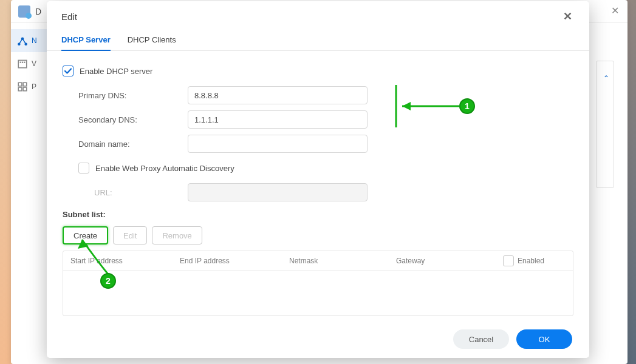 This screenshot has width=636, height=364. I want to click on secondary-dns-label: Secondary DNS:, so click(133, 120).